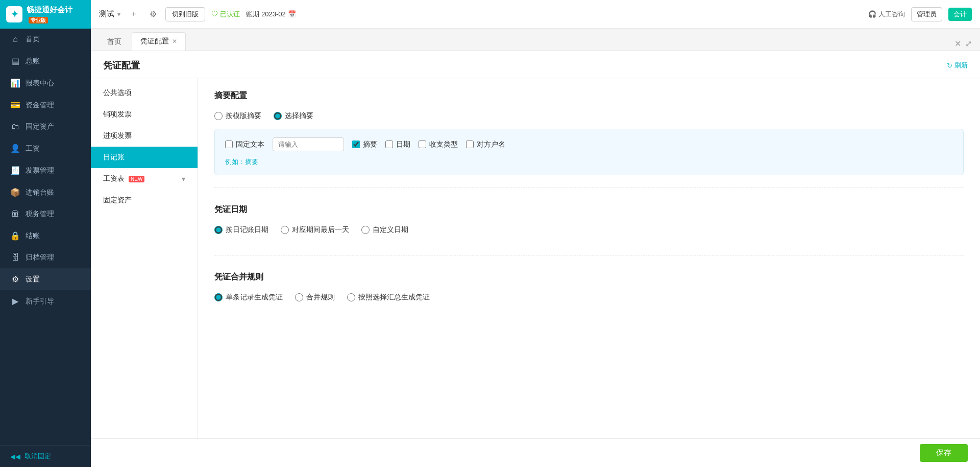 The height and width of the screenshot is (467, 980). I want to click on date-checkbox, so click(389, 144).